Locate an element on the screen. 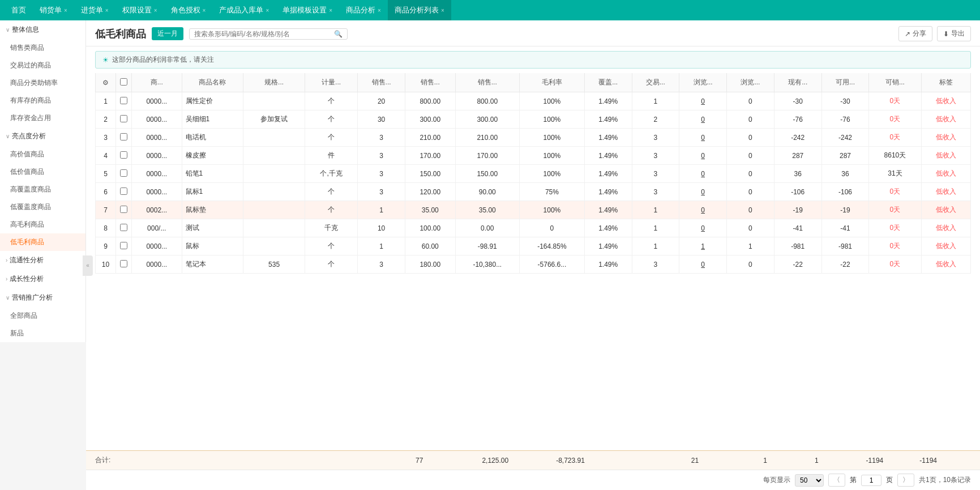  nav-purchase-order: 进货单 × is located at coordinates (95, 10).